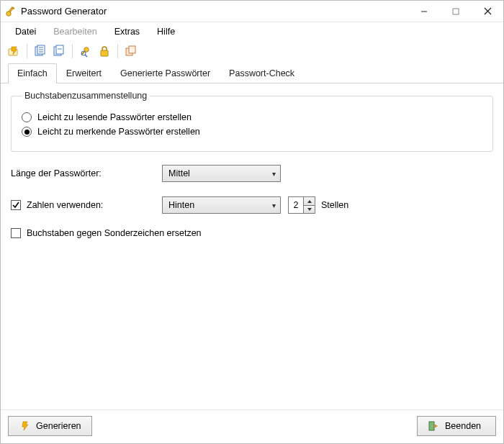  Describe the element at coordinates (215, 12) in the screenshot. I see `window-title: Password Generator` at that location.